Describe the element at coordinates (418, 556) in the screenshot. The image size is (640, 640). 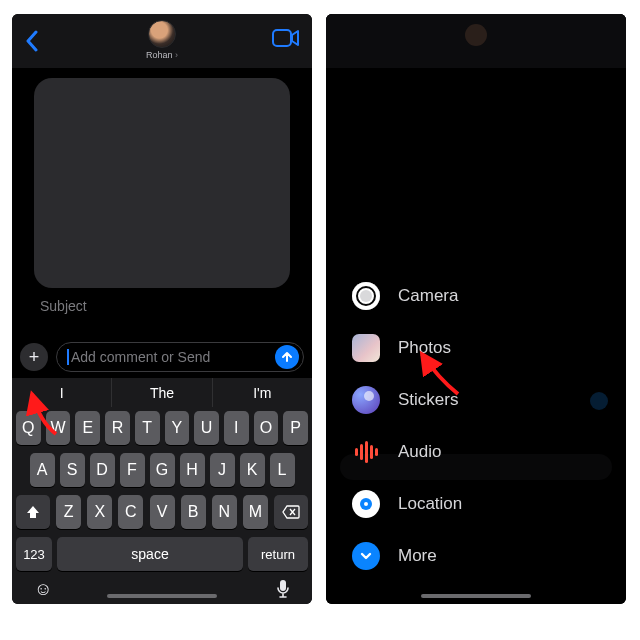
I see `app-label-more: More` at that location.